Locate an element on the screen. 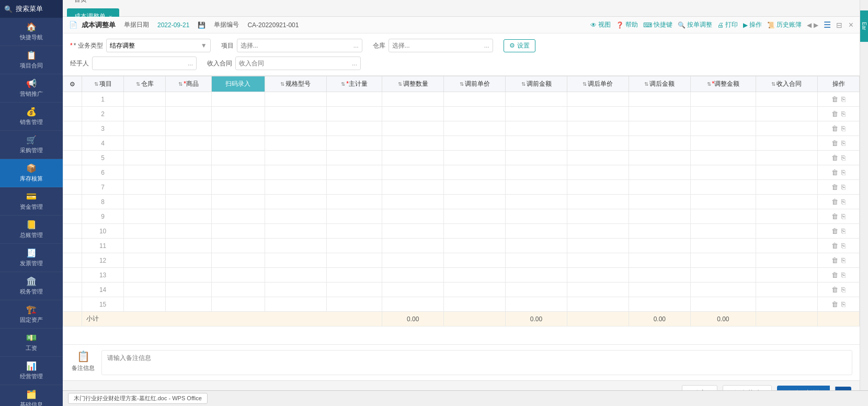 Image resolution: width=868 pixels, height=406 pixels. warehouse-text is located at coordinates (435, 46).